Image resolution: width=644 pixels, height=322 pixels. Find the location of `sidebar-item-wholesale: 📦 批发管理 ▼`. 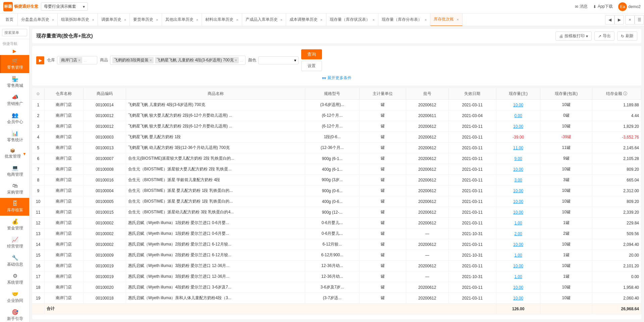

sidebar-item-wholesale: 📦 批发管理 ▼ is located at coordinates (15, 154).